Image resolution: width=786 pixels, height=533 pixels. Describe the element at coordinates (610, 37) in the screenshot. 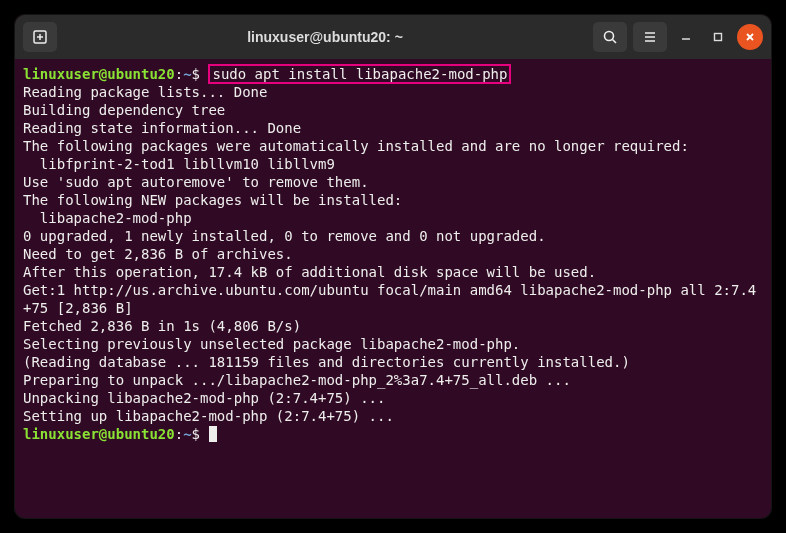

I see `search-button` at that location.